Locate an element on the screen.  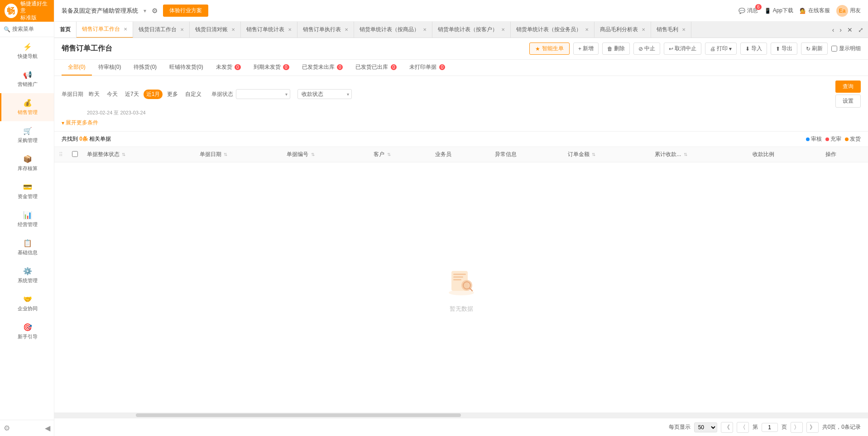
cancel-stop-button: ↩ 取消中止 is located at coordinates (683, 49).